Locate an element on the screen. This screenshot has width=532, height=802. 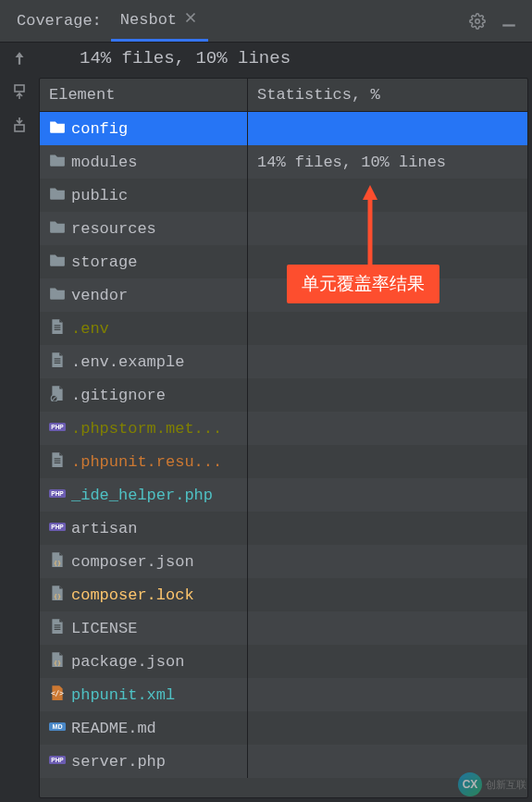
table-row: storage is located at coordinates (283, 262).